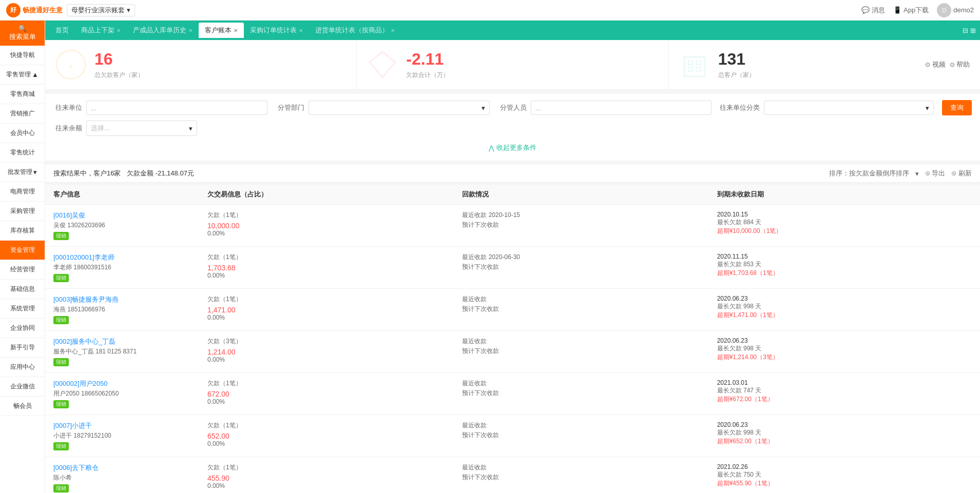 This screenshot has width=980, height=493. What do you see at coordinates (142, 128) in the screenshot?
I see `filter-balance-select: 选择... ▾` at bounding box center [142, 128].